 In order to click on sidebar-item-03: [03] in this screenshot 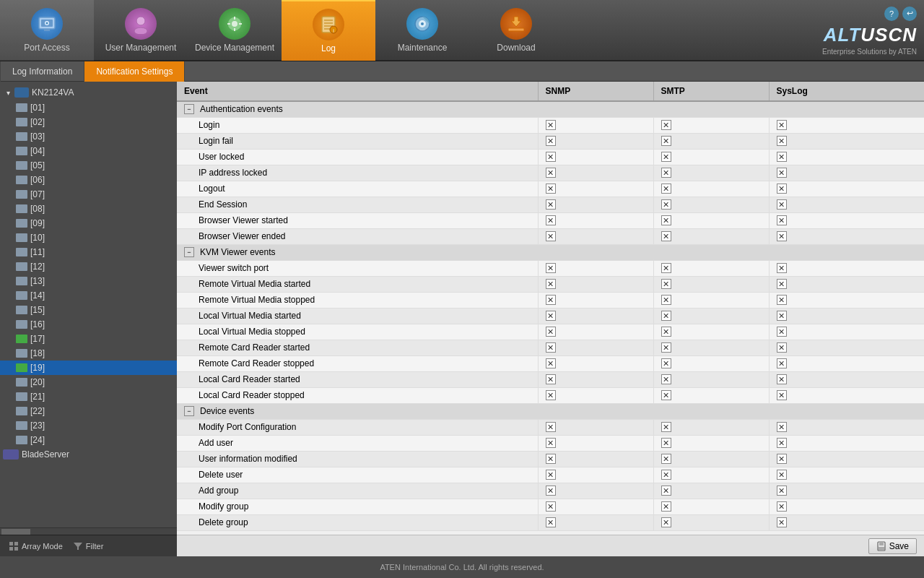, I will do `click(88, 137)`.